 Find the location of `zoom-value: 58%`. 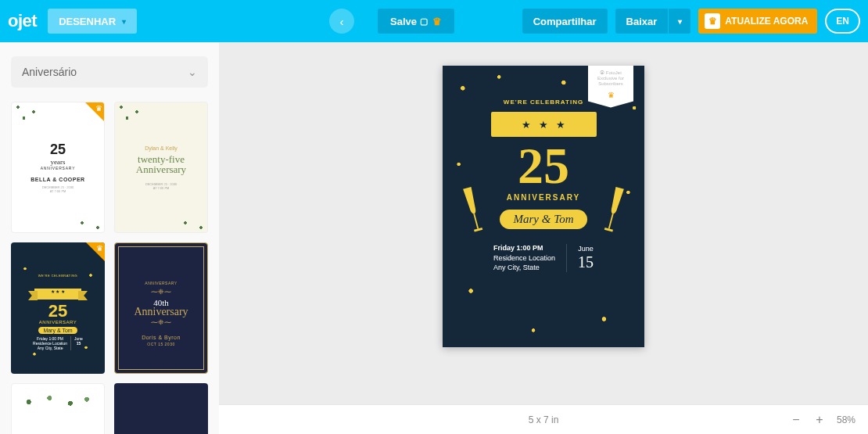

zoom-value: 58% is located at coordinates (846, 420).